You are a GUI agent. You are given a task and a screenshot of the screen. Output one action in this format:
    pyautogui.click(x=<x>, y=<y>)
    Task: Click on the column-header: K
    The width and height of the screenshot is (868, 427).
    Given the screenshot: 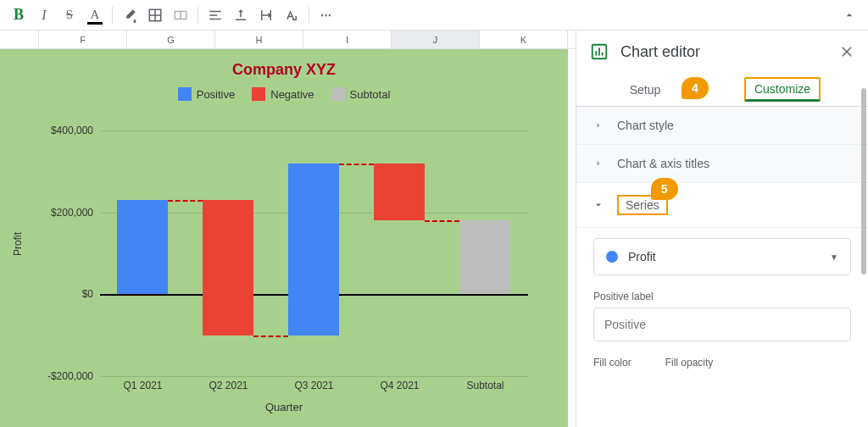 What is the action you would take?
    pyautogui.click(x=524, y=39)
    